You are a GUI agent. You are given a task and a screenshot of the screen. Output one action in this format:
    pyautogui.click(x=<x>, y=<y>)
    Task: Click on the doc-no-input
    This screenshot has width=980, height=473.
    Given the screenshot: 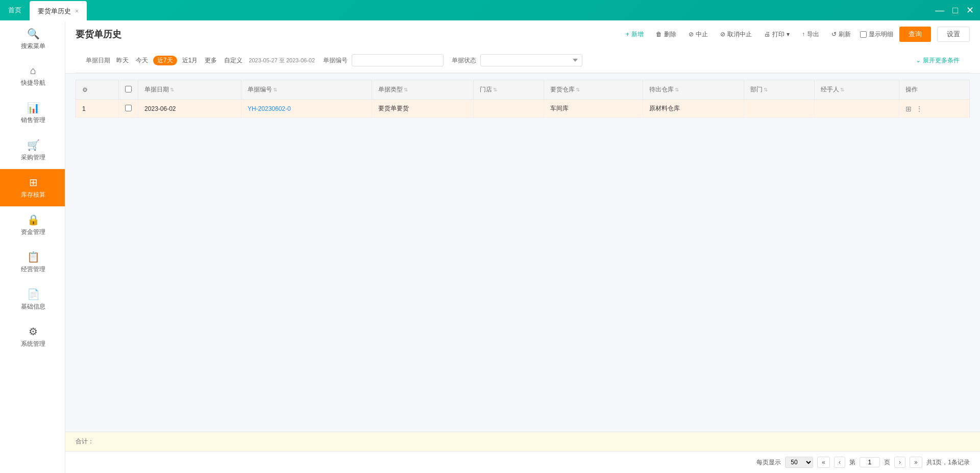 What is the action you would take?
    pyautogui.click(x=398, y=60)
    